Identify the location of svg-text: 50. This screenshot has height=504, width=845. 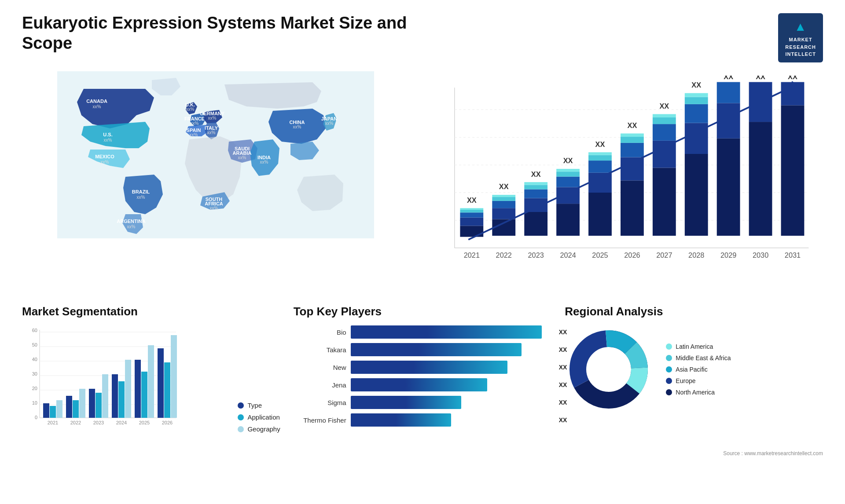
(35, 345).